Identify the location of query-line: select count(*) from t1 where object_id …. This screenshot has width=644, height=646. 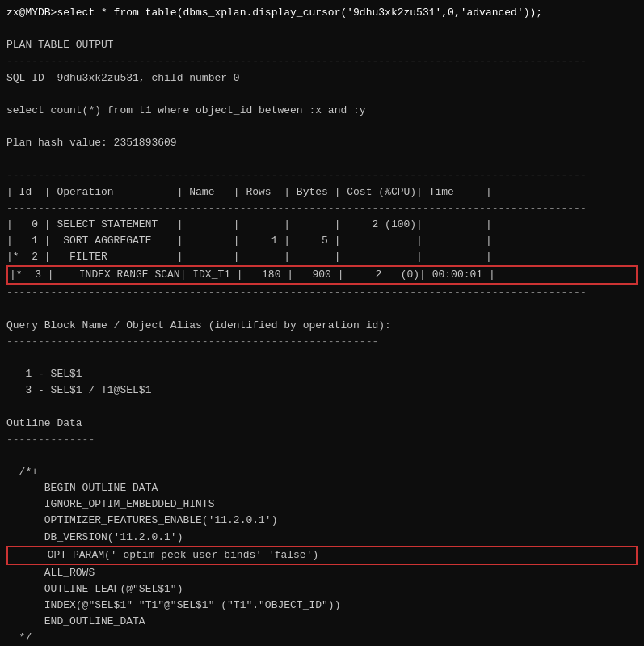
(322, 111).